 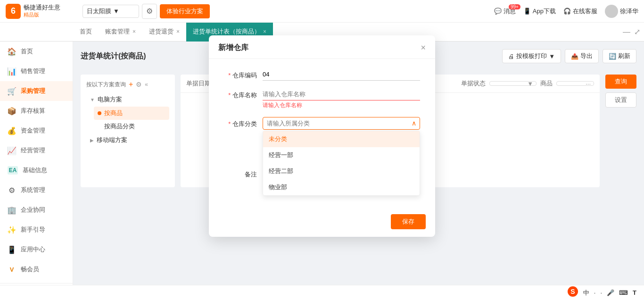 What do you see at coordinates (36, 150) in the screenshot?
I see `sidebar-item-operation: 📈 经营管理` at bounding box center [36, 150].